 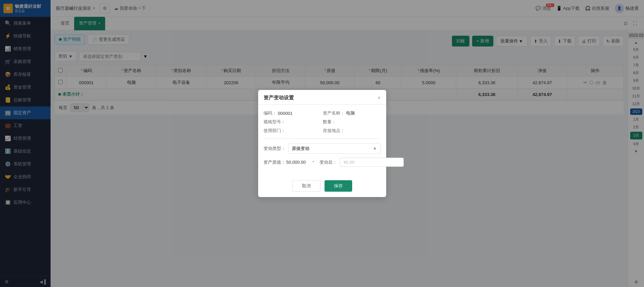 What do you see at coordinates (296, 162) in the screenshot?
I see `asset-original-value: 50,000.00` at bounding box center [296, 162].